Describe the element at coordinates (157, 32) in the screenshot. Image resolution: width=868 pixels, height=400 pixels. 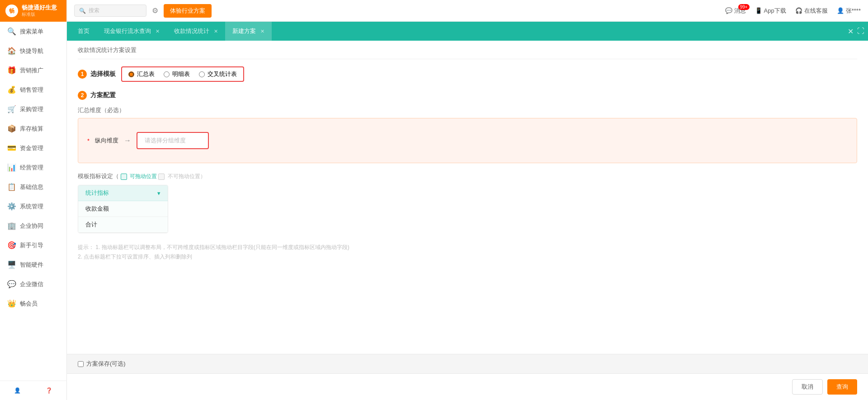
I see `tab-bank-flow-close: ✕` at that location.